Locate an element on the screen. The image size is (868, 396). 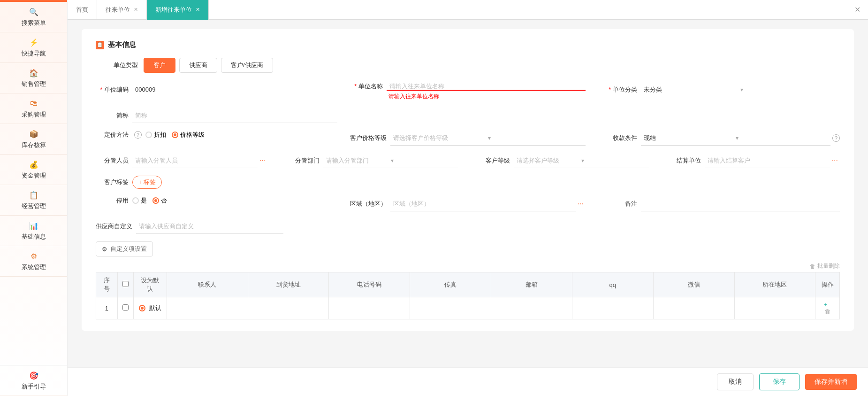
save-and-new-button: 保存并新增 is located at coordinates (831, 382).